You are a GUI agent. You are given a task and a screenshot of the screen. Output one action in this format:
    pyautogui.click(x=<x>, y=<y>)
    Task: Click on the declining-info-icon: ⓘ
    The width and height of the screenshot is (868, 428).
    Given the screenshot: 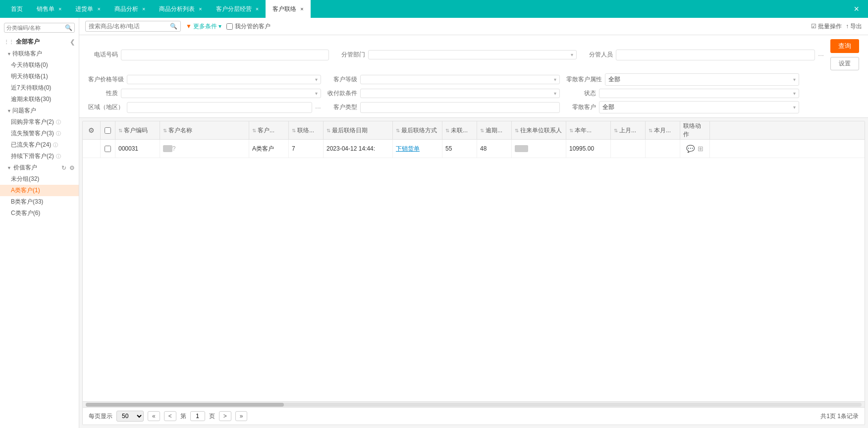 What is the action you would take?
    pyautogui.click(x=58, y=157)
    